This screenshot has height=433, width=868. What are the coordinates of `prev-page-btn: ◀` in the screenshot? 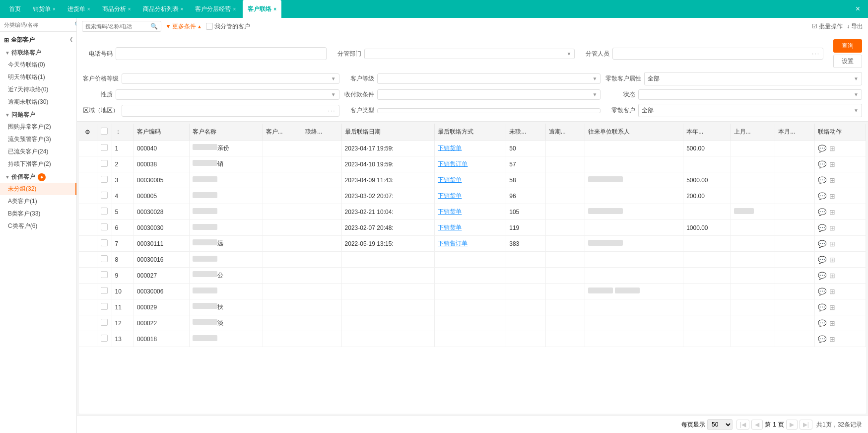 It's located at (757, 425).